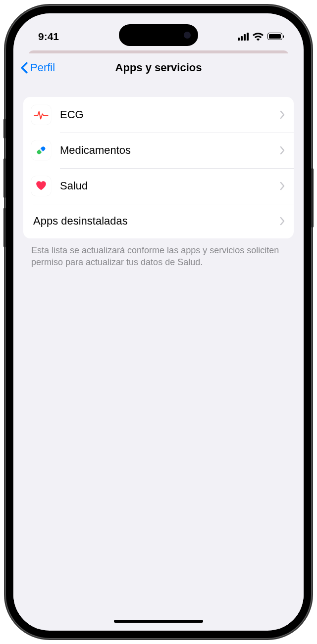  What do you see at coordinates (49, 37) in the screenshot?
I see `status-time: 9:41` at bounding box center [49, 37].